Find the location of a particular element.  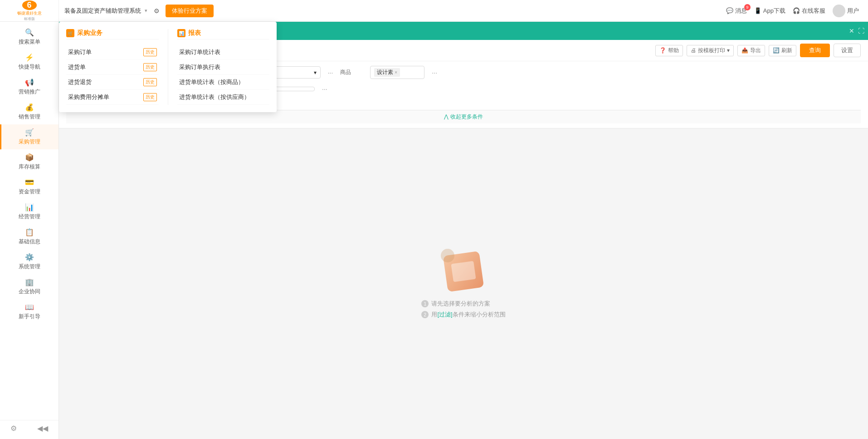

toolbar-right: ❓ 帮助 🖨 按模板打印 ▾ 📤 导出 🔄 刷新 is located at coordinates (758, 50).